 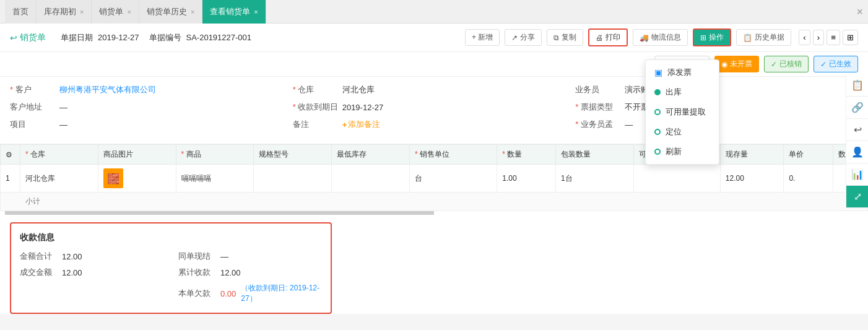 I want to click on product-image: 🧱, so click(x=113, y=178).